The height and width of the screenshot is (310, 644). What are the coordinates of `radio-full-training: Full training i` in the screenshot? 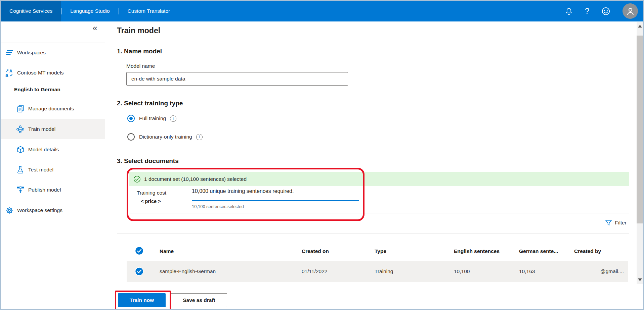 It's located at (152, 118).